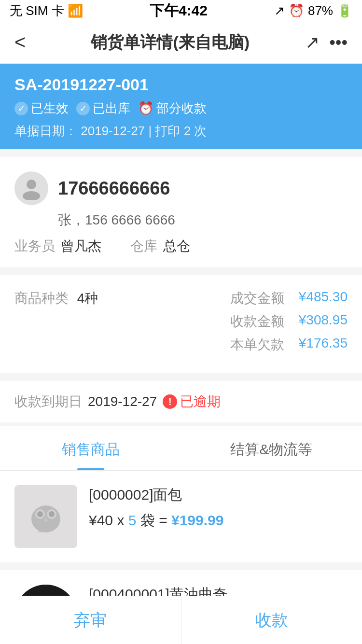  Describe the element at coordinates (172, 108) in the screenshot. I see `status-partial: ⏰ 部分收款` at that location.